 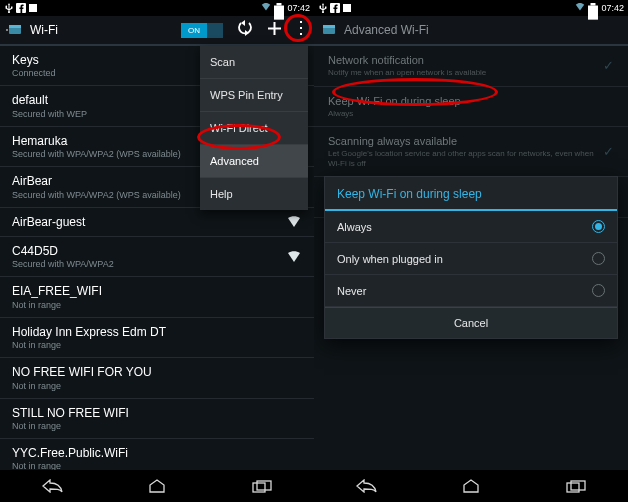 I want to click on advanced-setting-row: Scanning always availableLet Google's lo…, so click(x=471, y=152).